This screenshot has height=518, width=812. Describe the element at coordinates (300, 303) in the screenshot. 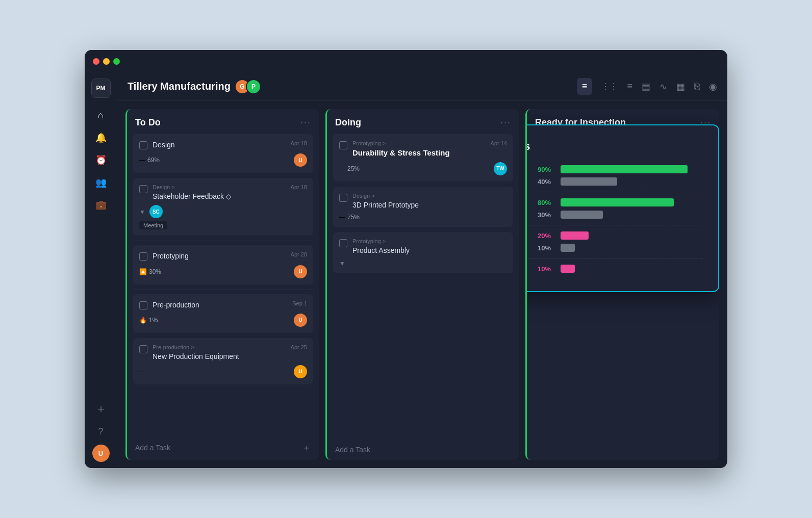

I see `task-date-preproduction: Sep 1` at that location.